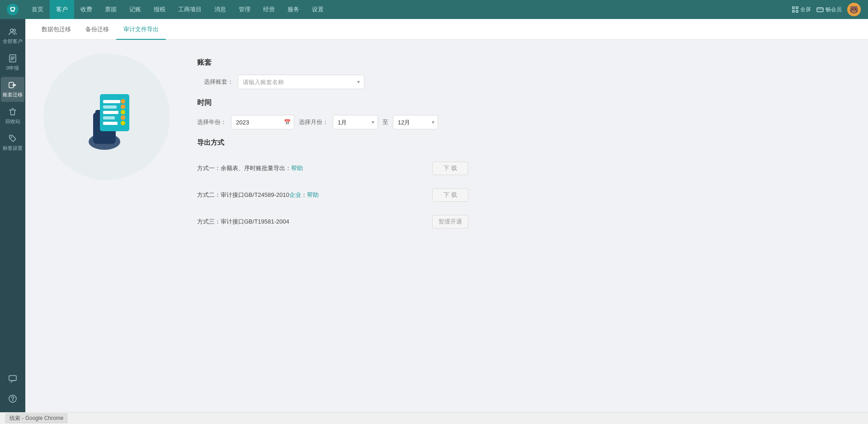  What do you see at coordinates (250, 168) in the screenshot?
I see `export-method-1-desc: 方式一：余额表、序时账批量导出：帮助` at bounding box center [250, 168].